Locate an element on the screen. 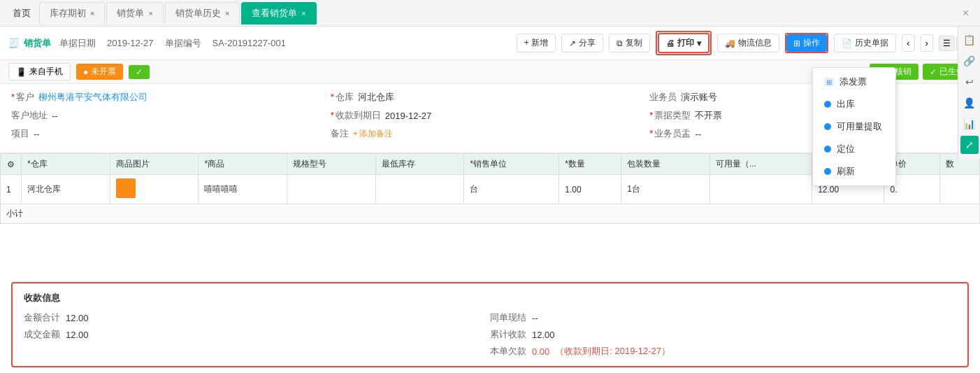 This screenshot has height=373, width=980. avail-extract-label: 可用量提取 is located at coordinates (860, 127).